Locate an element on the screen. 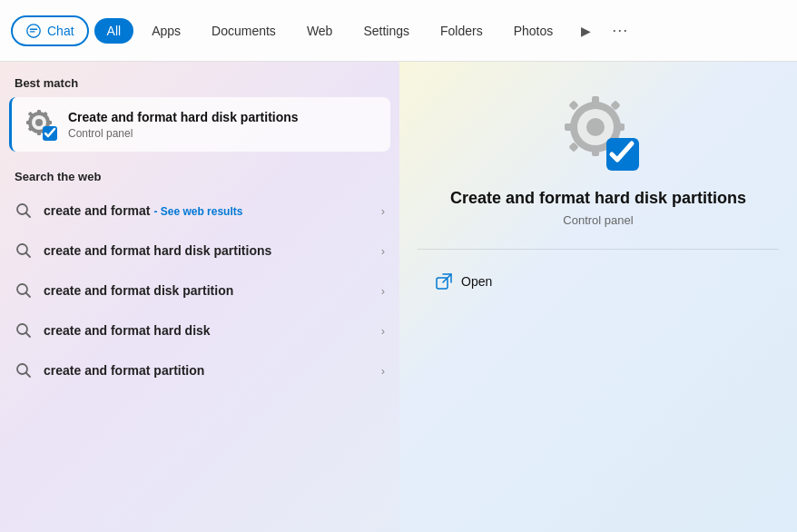 This screenshot has width=797, height=532. web-item-1: create and format hard disk partitions › is located at coordinates (200, 251).